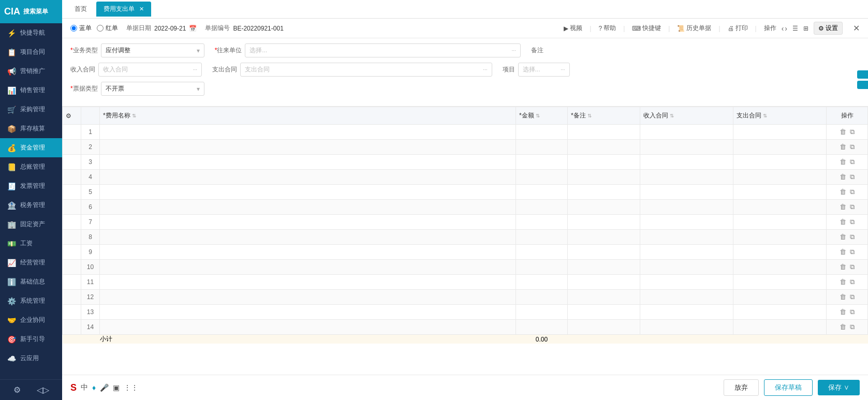 The width and height of the screenshot is (868, 400). What do you see at coordinates (36, 11) in the screenshot?
I see `sidebar-search-label: 搜索菜单` at bounding box center [36, 11].